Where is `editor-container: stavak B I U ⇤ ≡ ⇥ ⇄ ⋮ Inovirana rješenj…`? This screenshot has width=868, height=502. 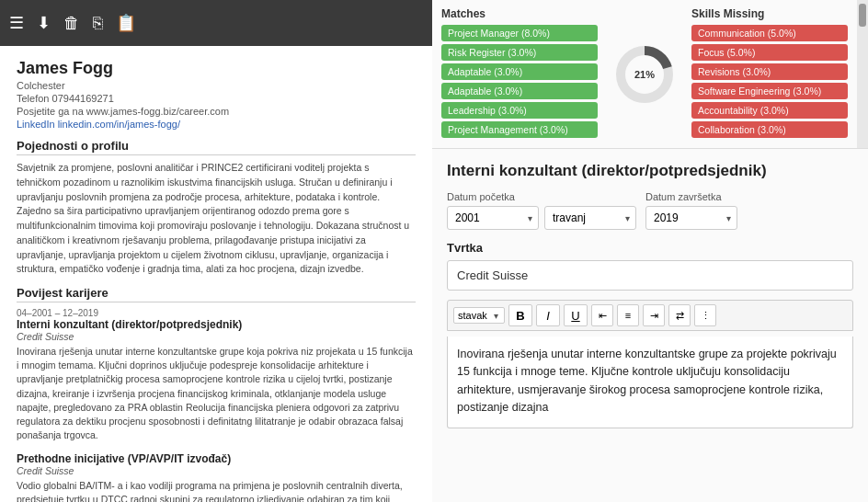
editor-container: stavak B I U ⇤ ≡ ⇥ ⇄ ⋮ Inovirana rješenj… is located at coordinates (650, 364).